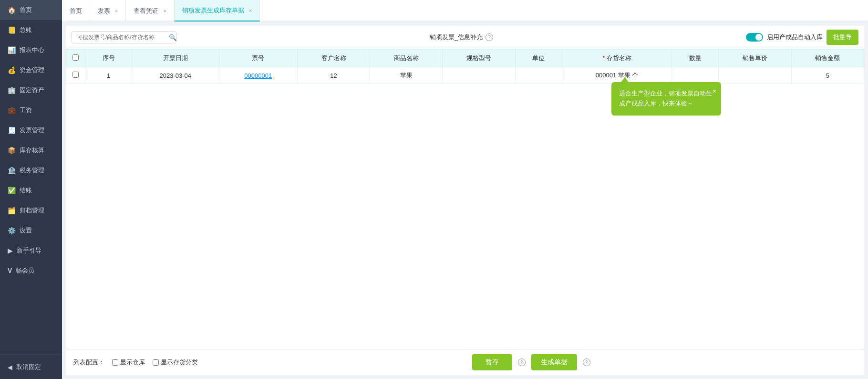 The height and width of the screenshot is (379, 868). I want to click on sidebar-item-settings: ⚙️ 设置, so click(31, 231).